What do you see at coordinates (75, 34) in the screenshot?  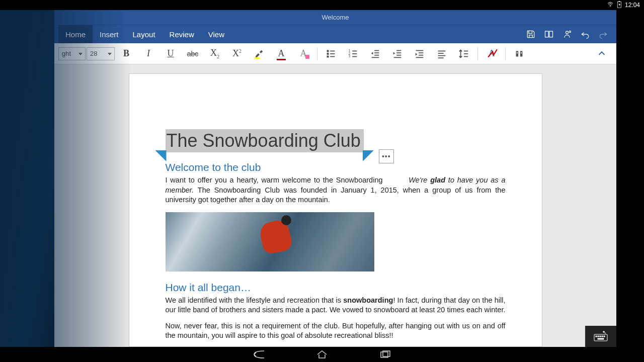 I see `tab-home: Home` at bounding box center [75, 34].